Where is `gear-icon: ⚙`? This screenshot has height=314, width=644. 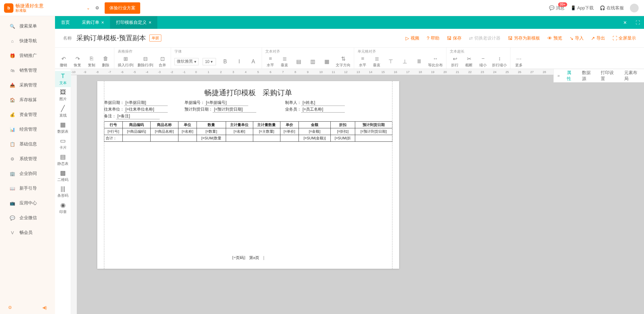
gear-icon: ⚙ is located at coordinates (97, 8).